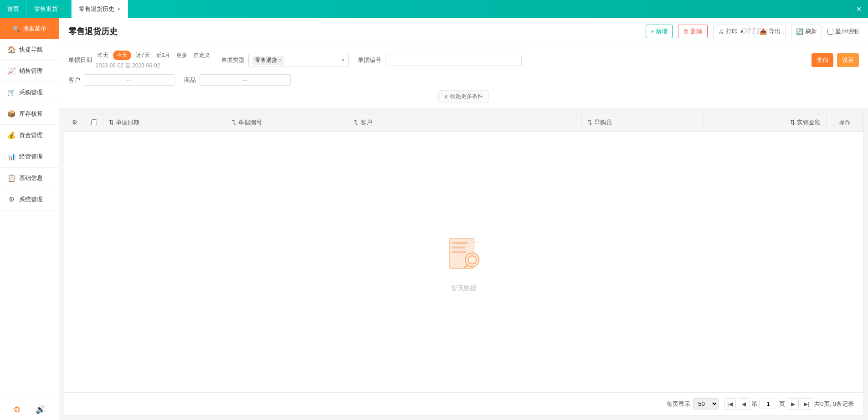 The height and width of the screenshot is (420, 868). What do you see at coordinates (434, 9) in the screenshot?
I see `top-bar: 首页 零售退货 × 零售退货历史 × ×` at bounding box center [434, 9].